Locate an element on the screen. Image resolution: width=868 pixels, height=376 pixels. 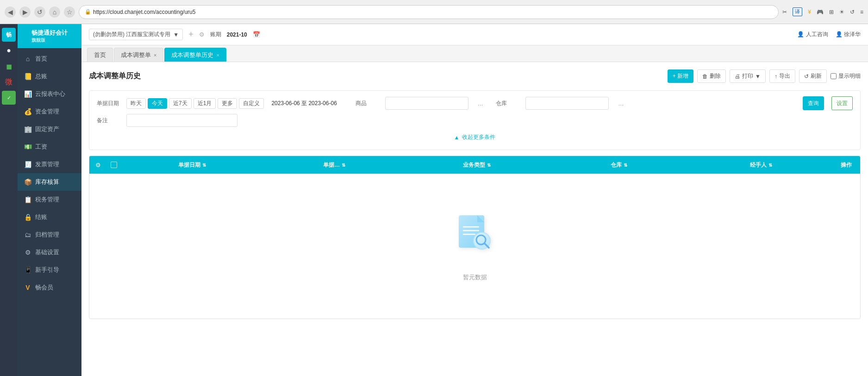
tab-cost-adjust: 成本调整单 × is located at coordinates (139, 55).